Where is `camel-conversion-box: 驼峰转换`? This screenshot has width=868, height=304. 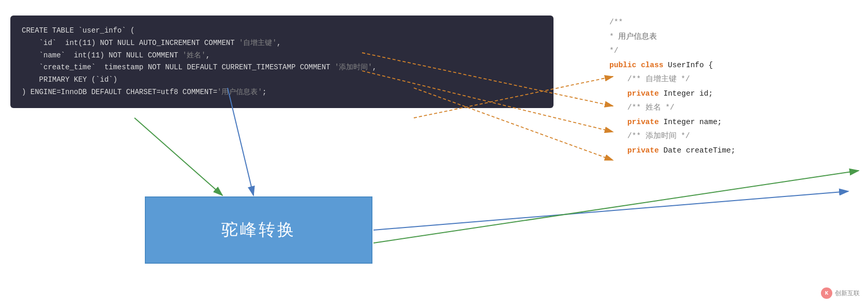
camel-conversion-box: 驼峰转换 is located at coordinates (259, 230).